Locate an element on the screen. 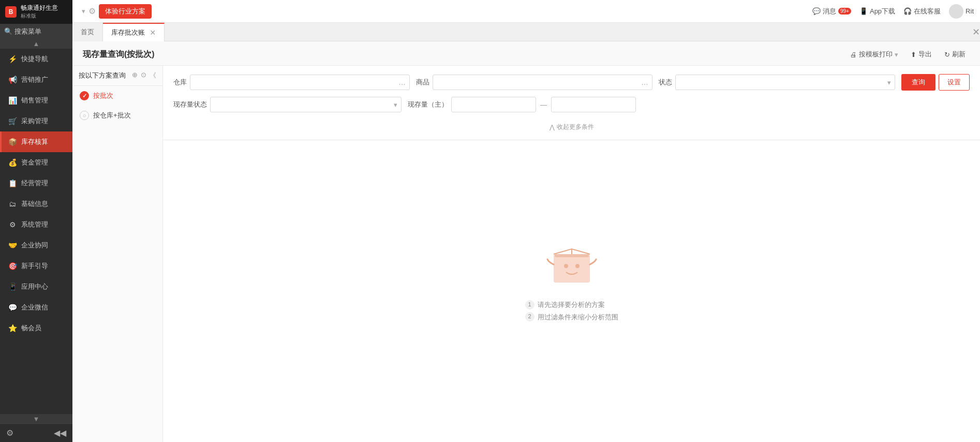 This screenshot has height=442, width=980. online-service-btn: 🎧 在线客服 is located at coordinates (922, 11).